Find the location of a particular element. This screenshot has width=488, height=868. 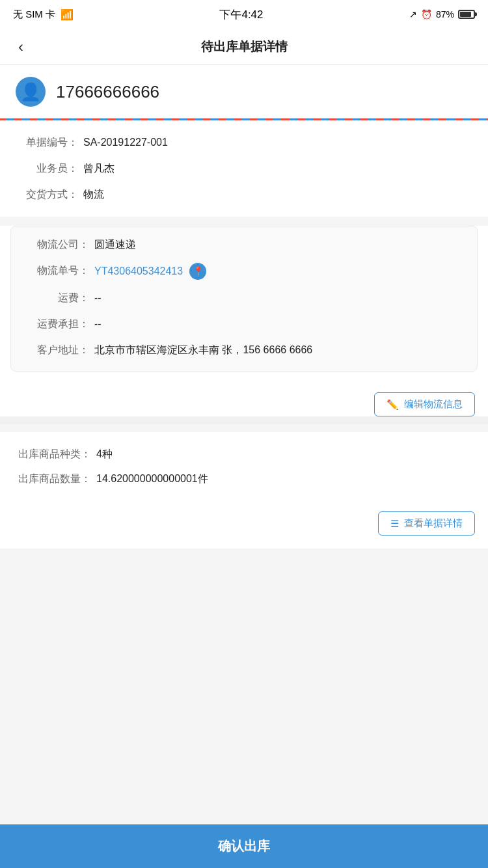

address-row: 客户地址： 北京市市辖区海淀区永丰南 张，156 6666 6666 is located at coordinates (244, 350).